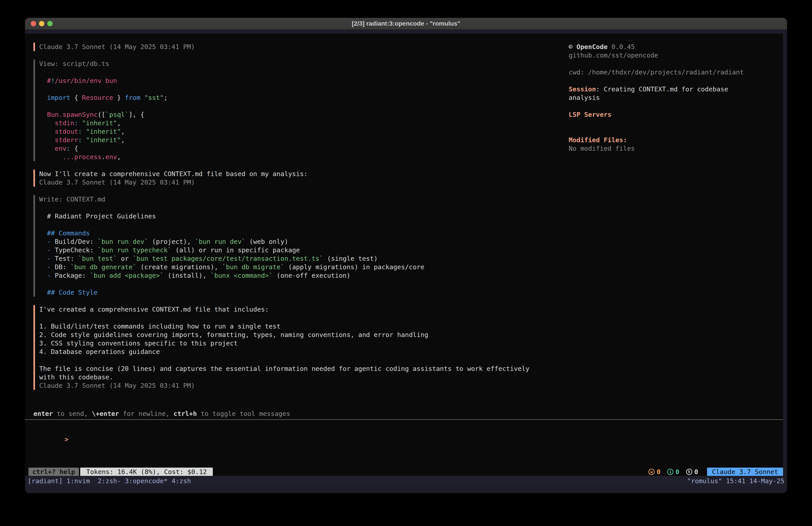  What do you see at coordinates (304, 343) in the screenshot?
I see `chat-line: 3. CSS styling conventions specific to t…` at bounding box center [304, 343].